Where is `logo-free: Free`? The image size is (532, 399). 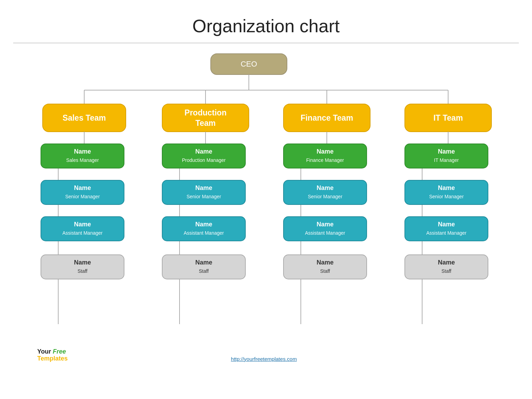
logo-free: Free is located at coordinates (59, 352).